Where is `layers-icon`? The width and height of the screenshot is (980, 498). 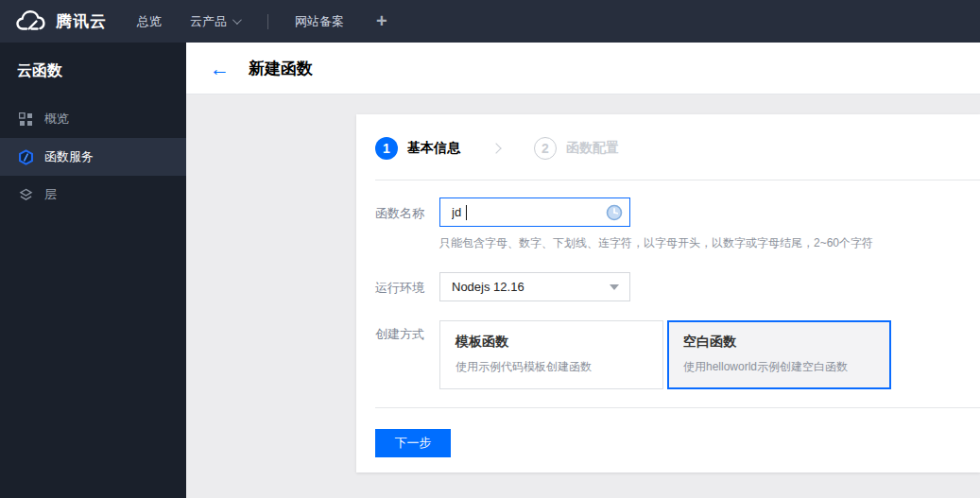
layers-icon is located at coordinates (26, 195).